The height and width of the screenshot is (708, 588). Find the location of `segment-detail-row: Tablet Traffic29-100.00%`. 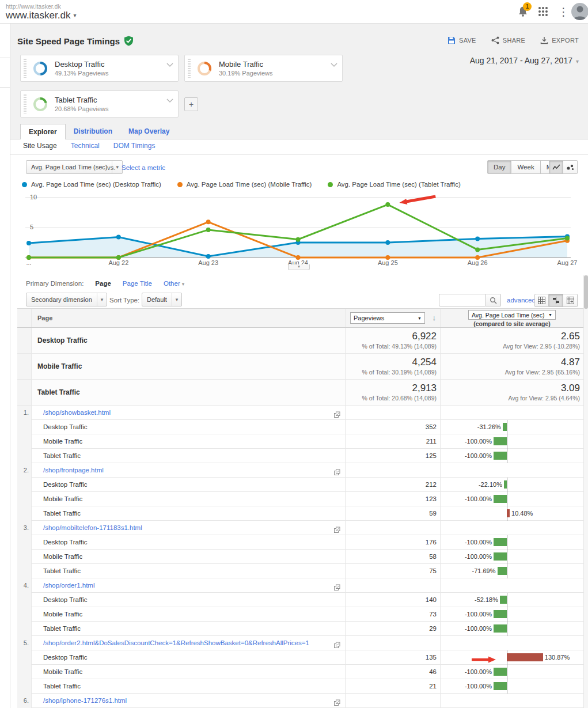

segment-detail-row: Tablet Traffic29-100.00% is located at coordinates (301, 629).